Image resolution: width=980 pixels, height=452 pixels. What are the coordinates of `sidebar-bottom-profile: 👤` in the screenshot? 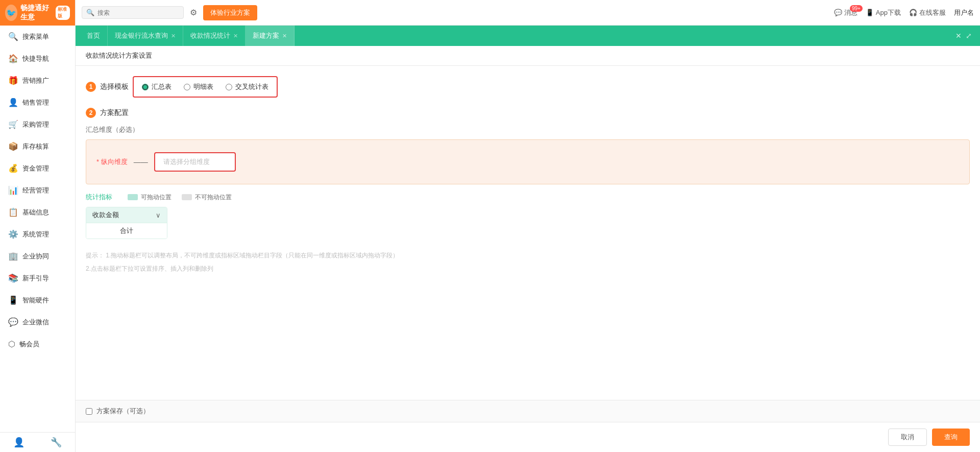 It's located at (19, 442).